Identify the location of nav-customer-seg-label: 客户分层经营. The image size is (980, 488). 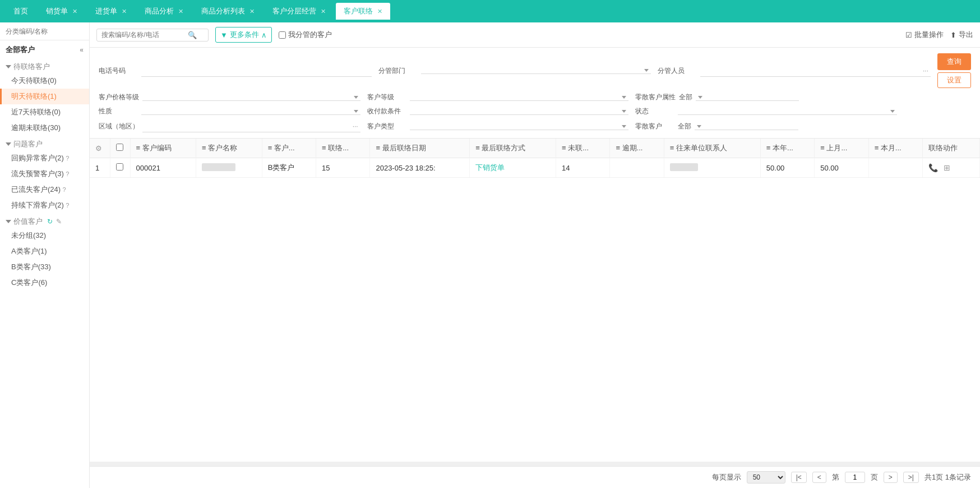
(294, 11).